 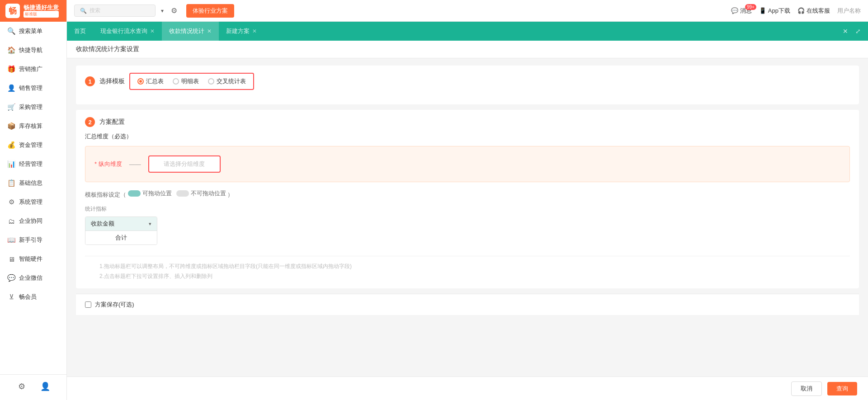 I want to click on collection-stat-tab-label: 收款情况统计, so click(x=187, y=31).